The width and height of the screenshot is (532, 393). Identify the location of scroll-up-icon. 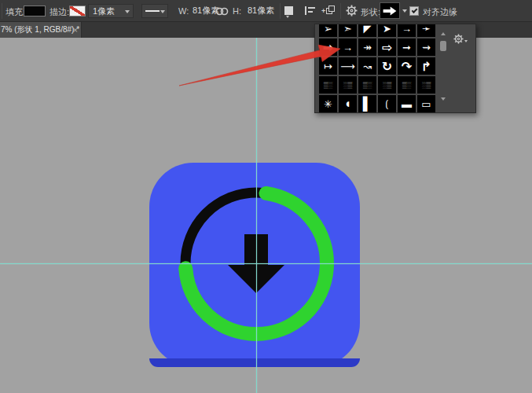
(443, 34).